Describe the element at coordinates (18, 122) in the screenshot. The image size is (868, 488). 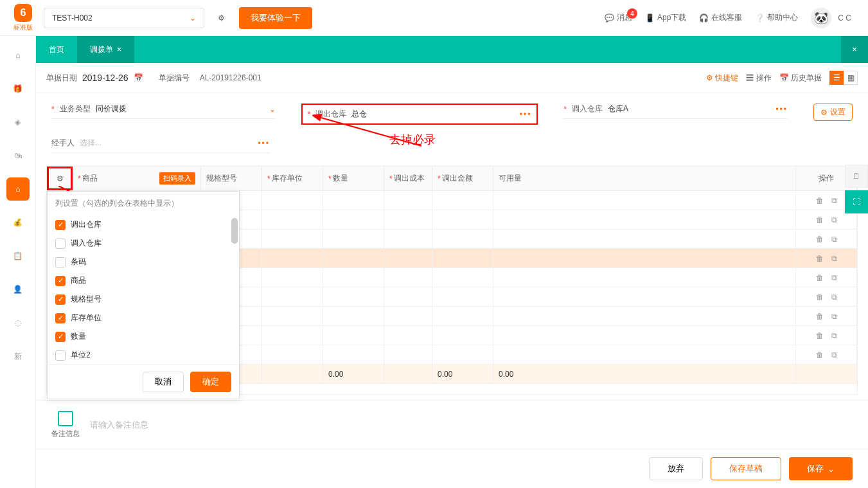
I see `sidebar-diamond: ◈` at that location.